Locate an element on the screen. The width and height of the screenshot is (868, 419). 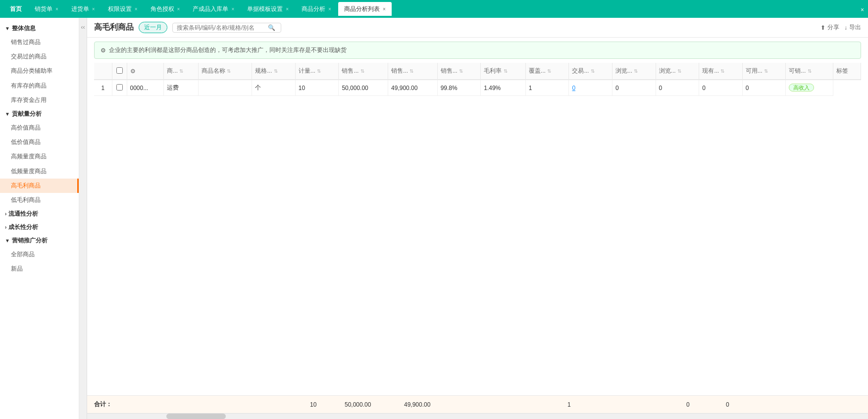
sidebar-group-flow: › 流通性分析 is located at coordinates (40, 214).